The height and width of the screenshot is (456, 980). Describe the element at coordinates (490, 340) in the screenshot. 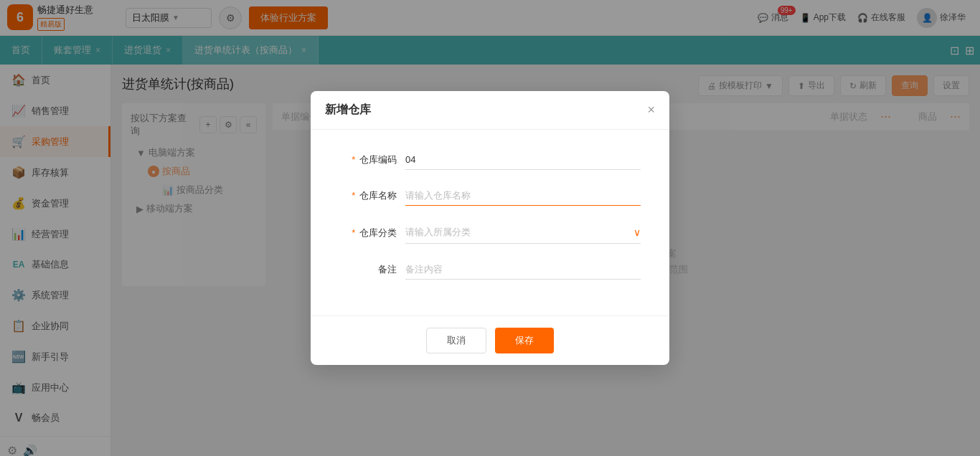

I see `modal-footer: 取消 保存` at that location.